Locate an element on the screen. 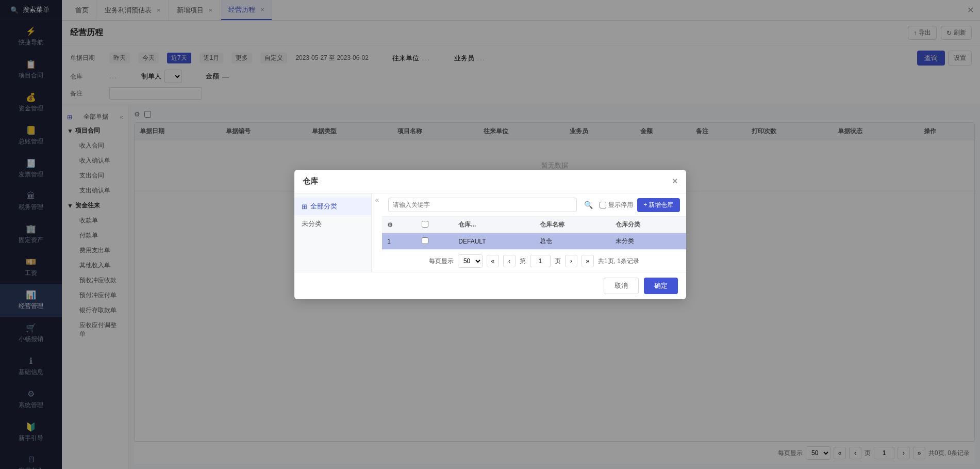  gear-icon2: ⚙ is located at coordinates (390, 225).